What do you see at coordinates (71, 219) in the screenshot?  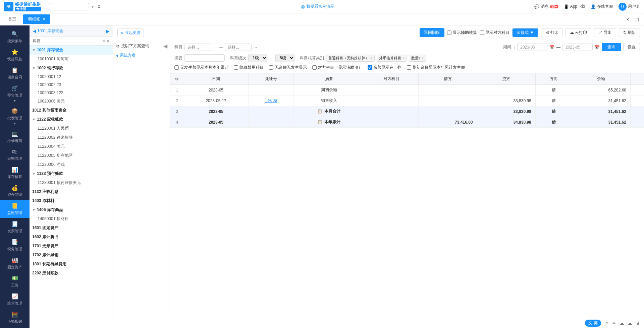 I see `tree-item-14050001: 14050001 原材料` at bounding box center [71, 219].